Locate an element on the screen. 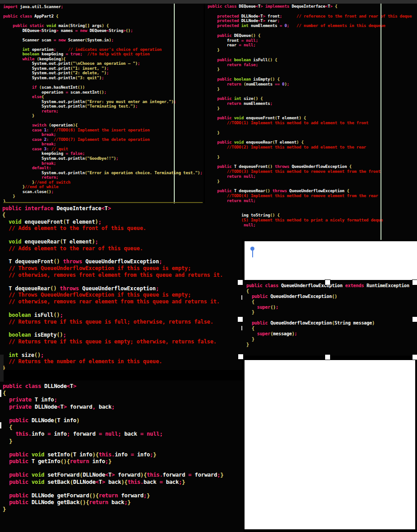 The width and height of the screenshot is (417, 532). code-line: public class DLLNode<T> is located at coordinates (123, 386).